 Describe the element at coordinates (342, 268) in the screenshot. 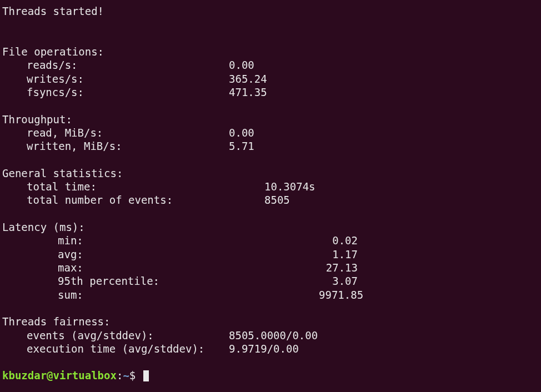

I see `latency-max-value: 27.13` at that location.